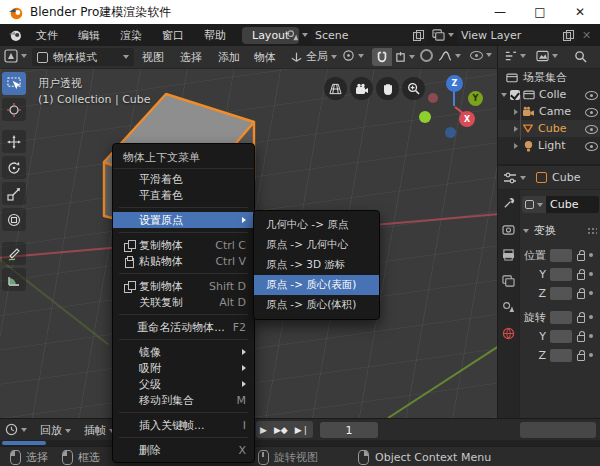 This screenshot has width=600, height=466. I want to click on location-y-field, so click(561, 274).